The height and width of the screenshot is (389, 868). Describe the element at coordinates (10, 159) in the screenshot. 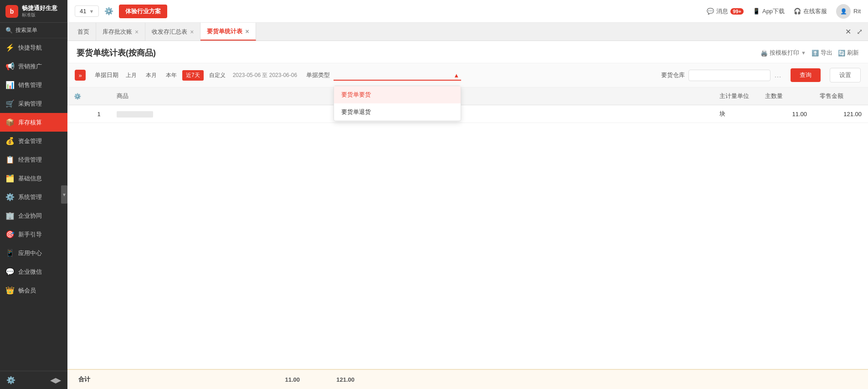

I see `operations-icon: 📋` at that location.